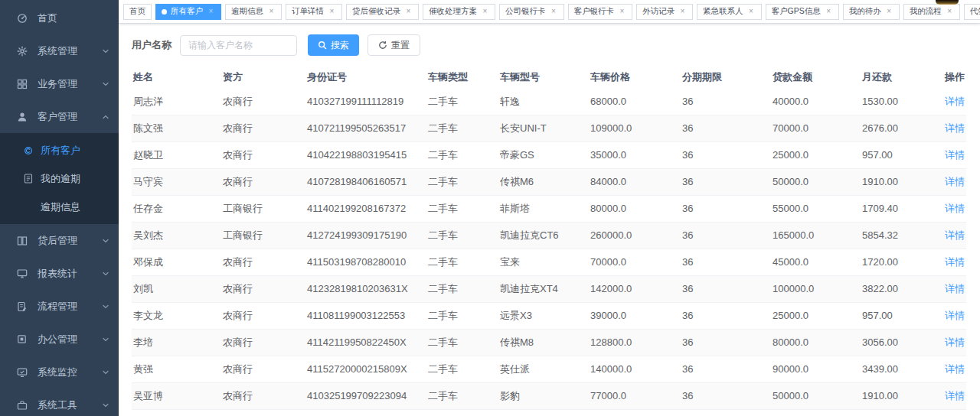 The image size is (980, 416). Describe the element at coordinates (635, 102) in the screenshot. I see `cell-price: 68000.0` at that location.